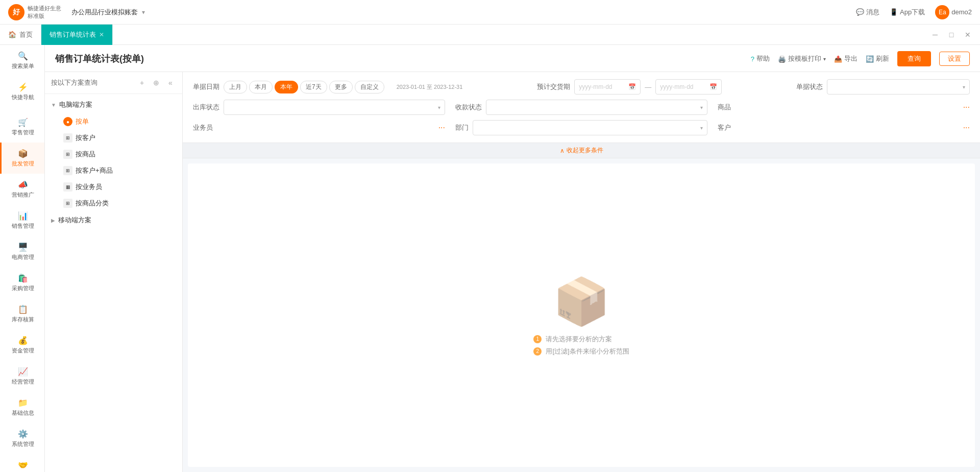  Describe the element at coordinates (951, 35) in the screenshot. I see `window-maximize-btn: □` at that location.